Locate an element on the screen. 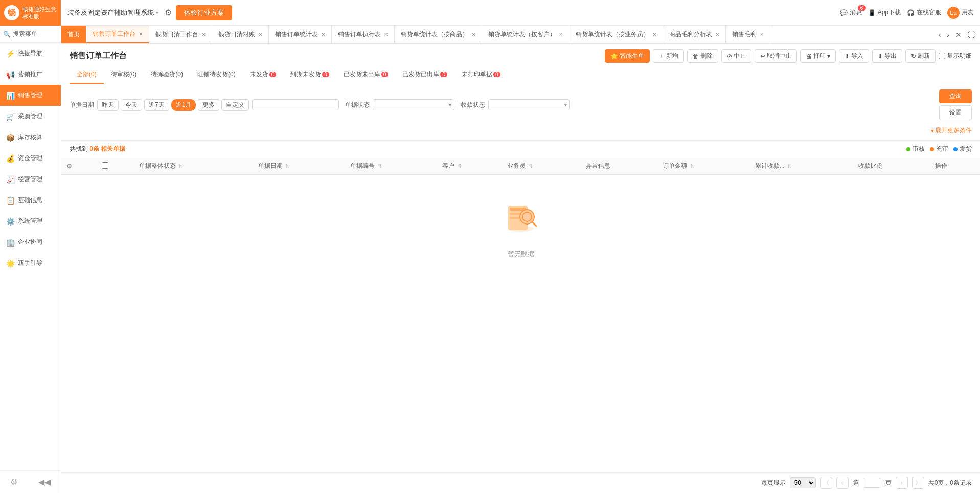 The image size is (980, 493). page-last-btn: 》 is located at coordinates (918, 483).